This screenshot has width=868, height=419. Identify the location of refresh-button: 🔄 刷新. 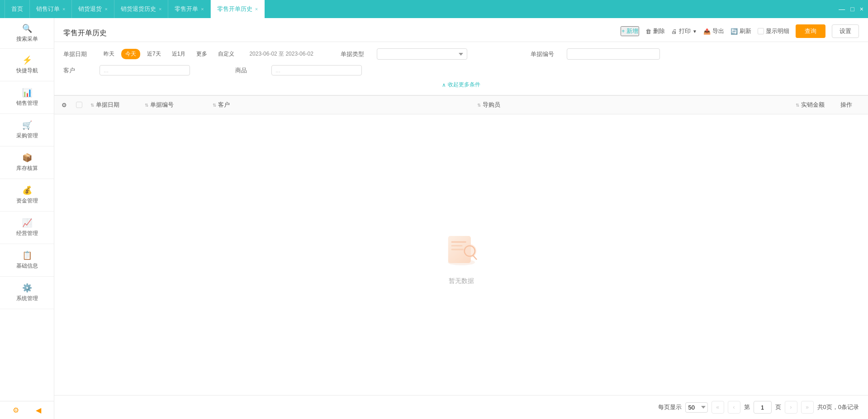
(741, 31).